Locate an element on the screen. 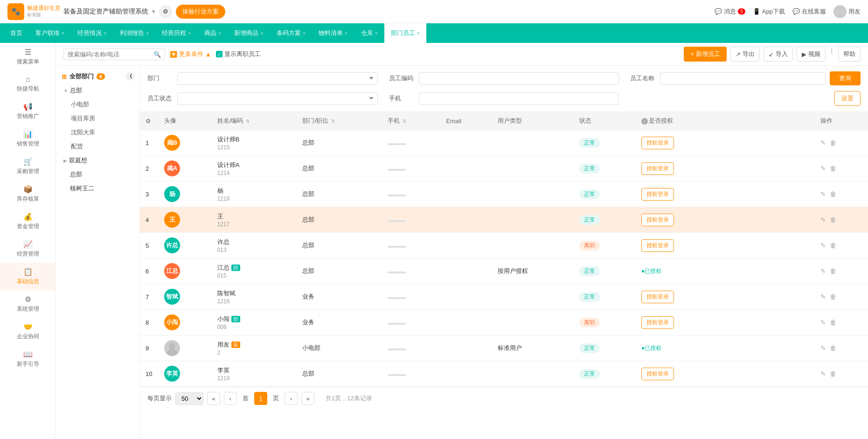  gear-button: ⚙ is located at coordinates (166, 12).